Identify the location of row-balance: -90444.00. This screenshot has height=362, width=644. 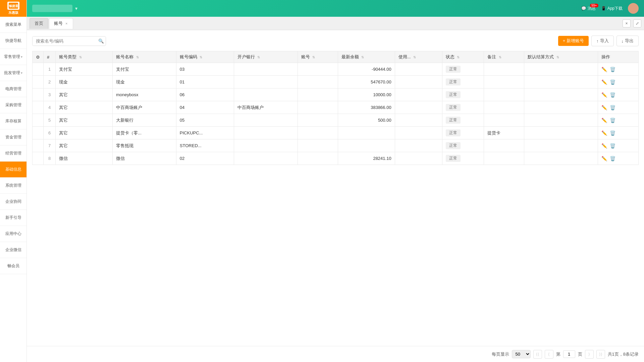
(366, 69).